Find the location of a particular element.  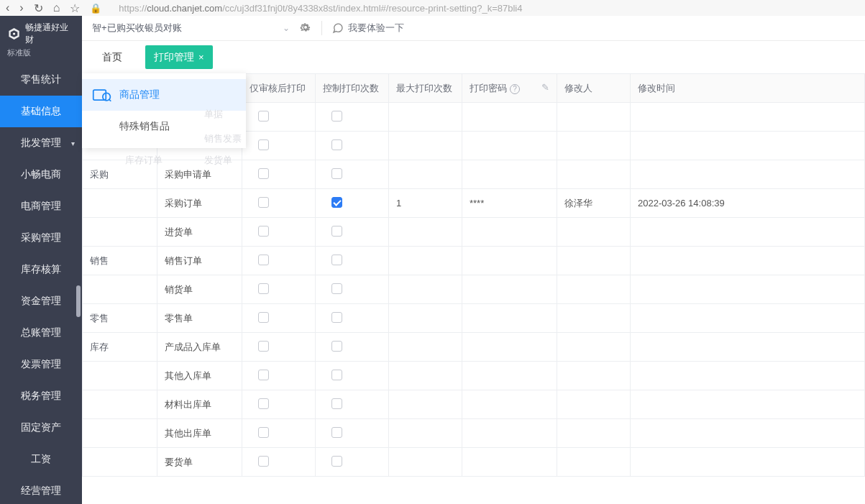

tab-home: 首页 is located at coordinates (112, 58).